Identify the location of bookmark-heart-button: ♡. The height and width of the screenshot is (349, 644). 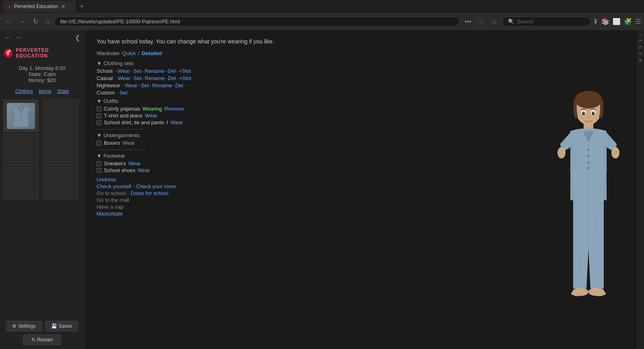
(481, 22).